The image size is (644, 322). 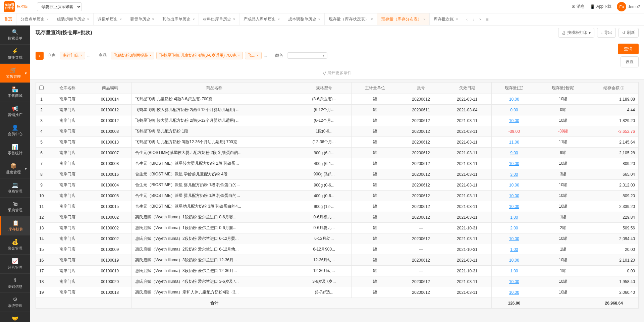 I want to click on th-checkbox, so click(x=42, y=88).